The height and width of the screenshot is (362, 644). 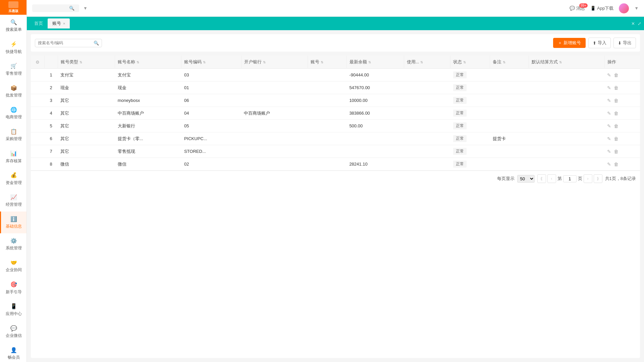 What do you see at coordinates (526, 179) in the screenshot?
I see `page-size-dropdown: 50 100` at bounding box center [526, 179].